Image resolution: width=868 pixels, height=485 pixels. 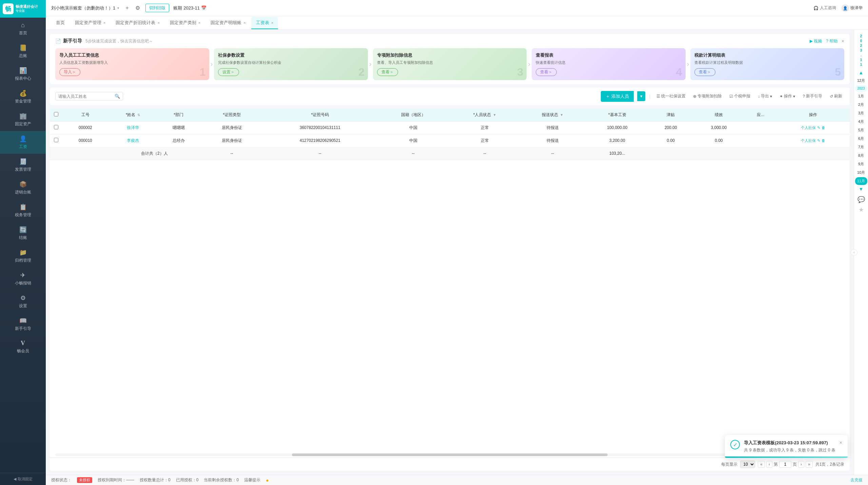 What do you see at coordinates (785, 464) in the screenshot?
I see `page-number-input` at bounding box center [785, 464].